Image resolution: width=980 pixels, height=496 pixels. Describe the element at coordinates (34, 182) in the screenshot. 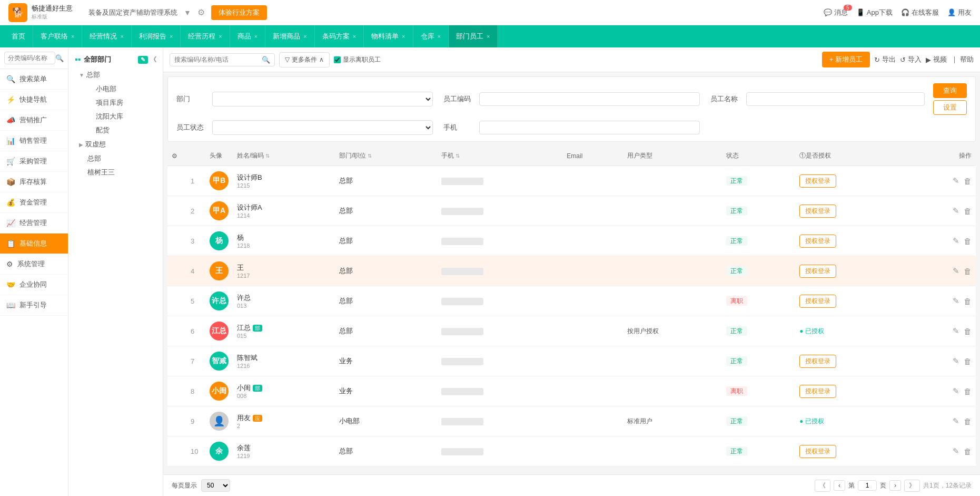

I see `sidebar-item-inventory: 📦库存核算` at that location.